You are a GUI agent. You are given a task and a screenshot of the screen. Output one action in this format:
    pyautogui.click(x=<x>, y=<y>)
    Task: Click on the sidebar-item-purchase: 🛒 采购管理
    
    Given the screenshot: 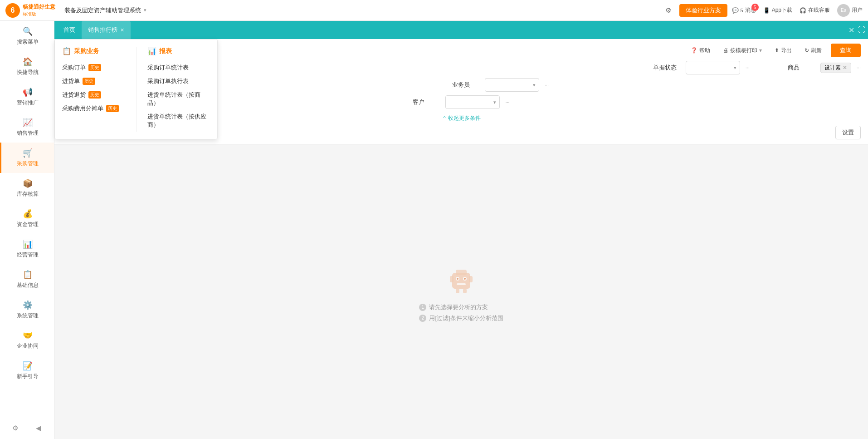 What is the action you would take?
    pyautogui.click(x=27, y=158)
    